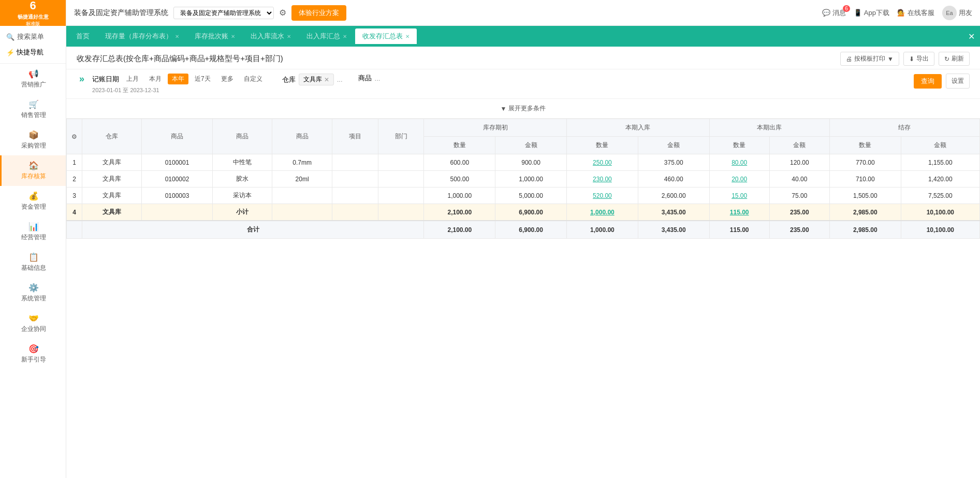  What do you see at coordinates (177, 163) in the screenshot?
I see `row-code: 0100001` at bounding box center [177, 163].